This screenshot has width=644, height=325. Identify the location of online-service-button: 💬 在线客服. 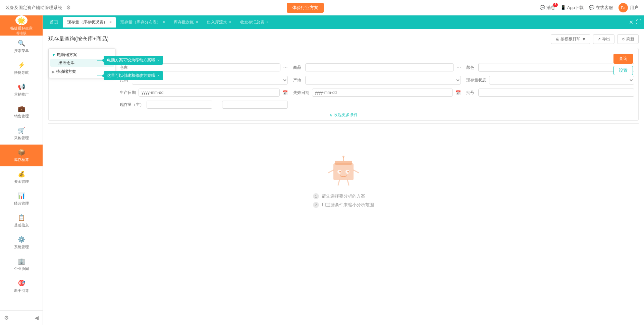
(601, 8).